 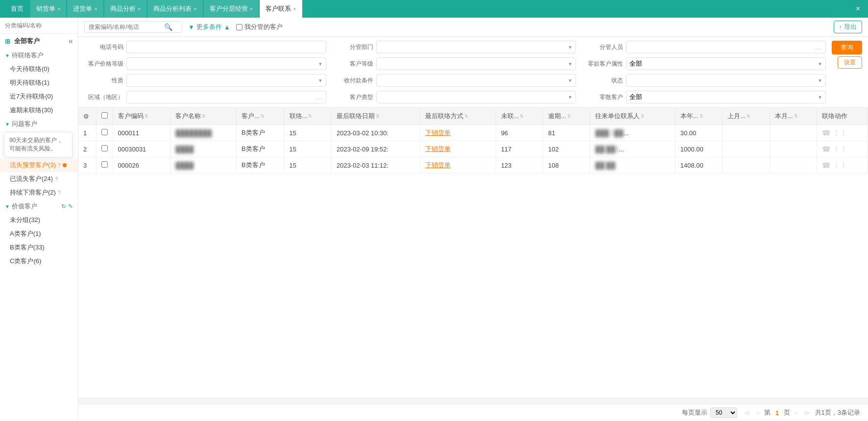 What do you see at coordinates (204, 149) in the screenshot?
I see `td-name: ████` at bounding box center [204, 149].